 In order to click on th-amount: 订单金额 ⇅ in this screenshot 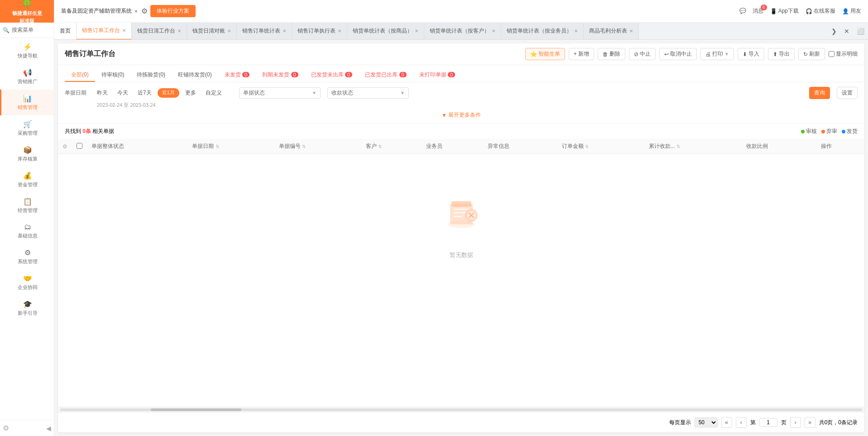, I will do `click(601, 147)`.